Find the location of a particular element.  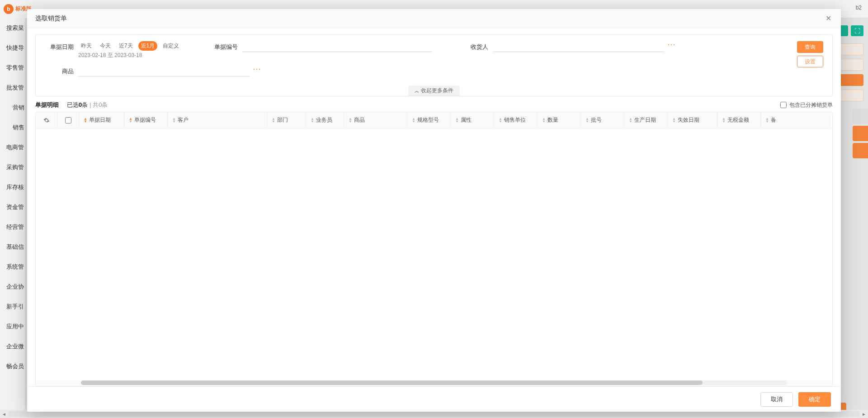

col-attr: ▲▼属性 is located at coordinates (472, 120).